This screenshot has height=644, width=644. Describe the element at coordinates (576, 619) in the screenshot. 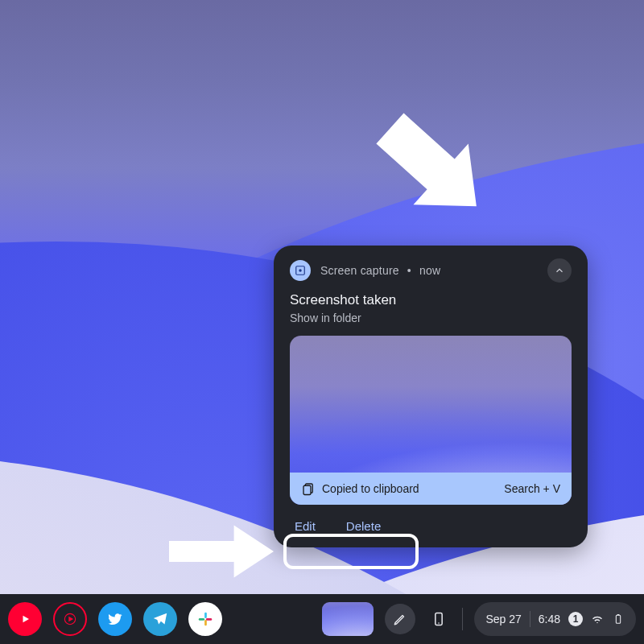

I see `notification-count-badge: 1` at that location.